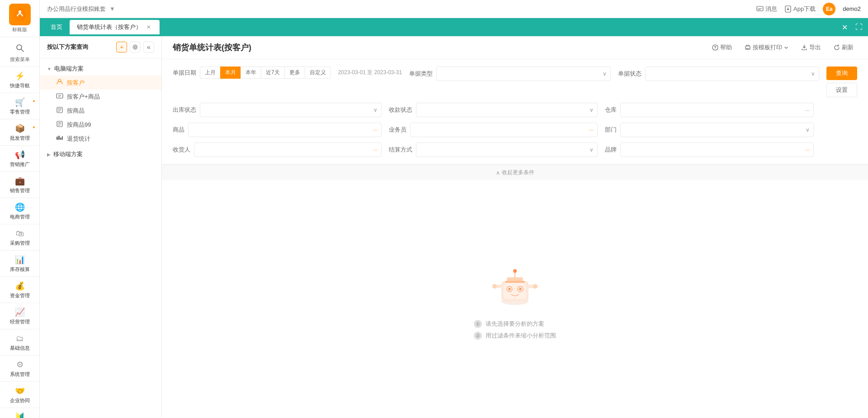 The image size is (868, 418). Describe the element at coordinates (20, 316) in the screenshot. I see `sidebar-item-operations: 📈 经营管理` at that location.